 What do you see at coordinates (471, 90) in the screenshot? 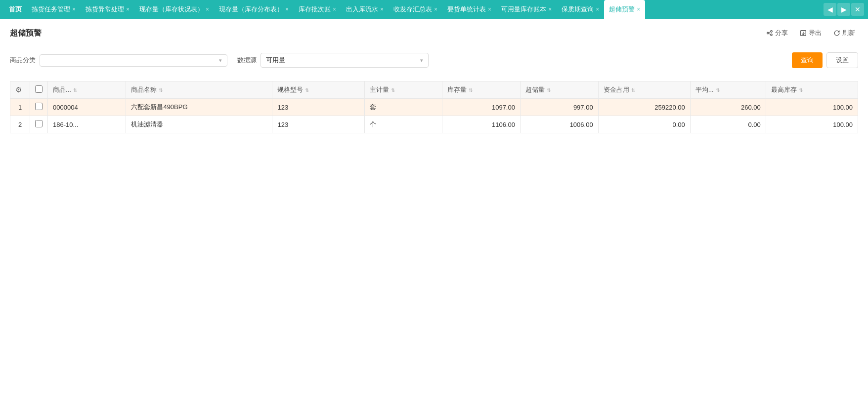
I see `sort-icon-stock-qty: ⇅` at bounding box center [471, 90].